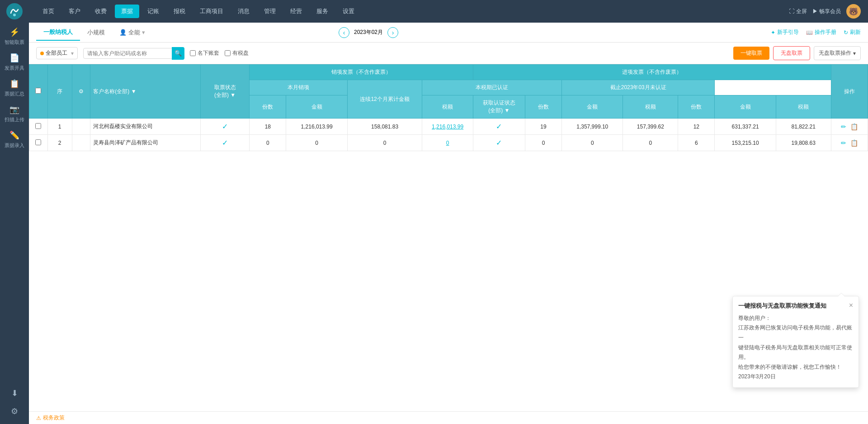 The width and height of the screenshot is (868, 424). What do you see at coordinates (225, 91) in the screenshot?
I see `th-fetch-status: 取票状态(全部) ▼` at bounding box center [225, 91].